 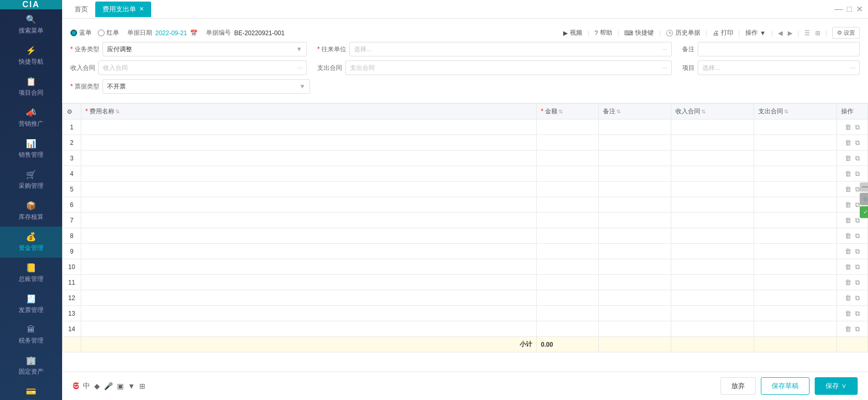 What do you see at coordinates (846, 33) in the screenshot?
I see `settings-button: ⚙ 设置` at bounding box center [846, 33].